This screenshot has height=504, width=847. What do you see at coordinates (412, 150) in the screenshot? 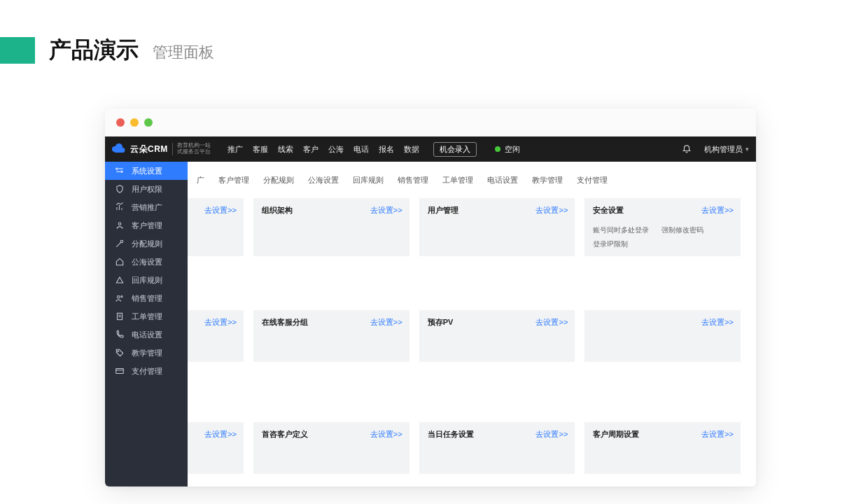
I see `nav-data: 数据` at bounding box center [412, 150].